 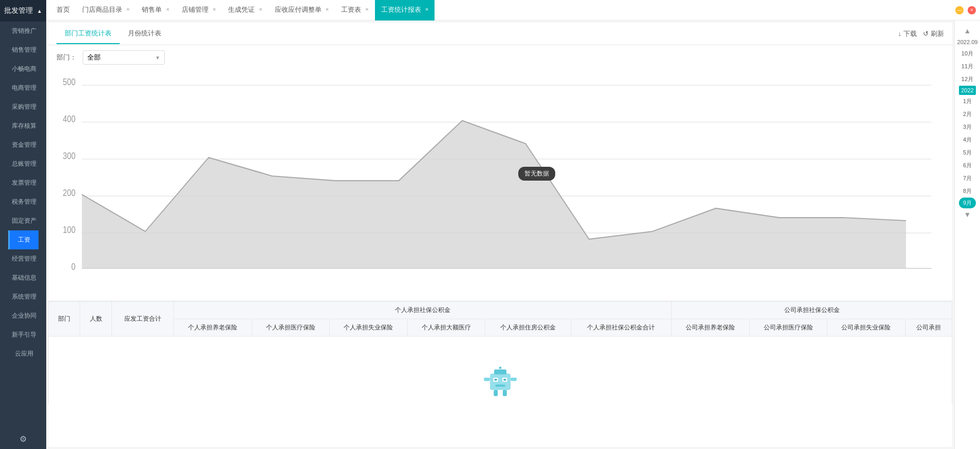 What do you see at coordinates (24, 107) in the screenshot?
I see `sidebar-item-采购管理: 采购管理` at bounding box center [24, 107].